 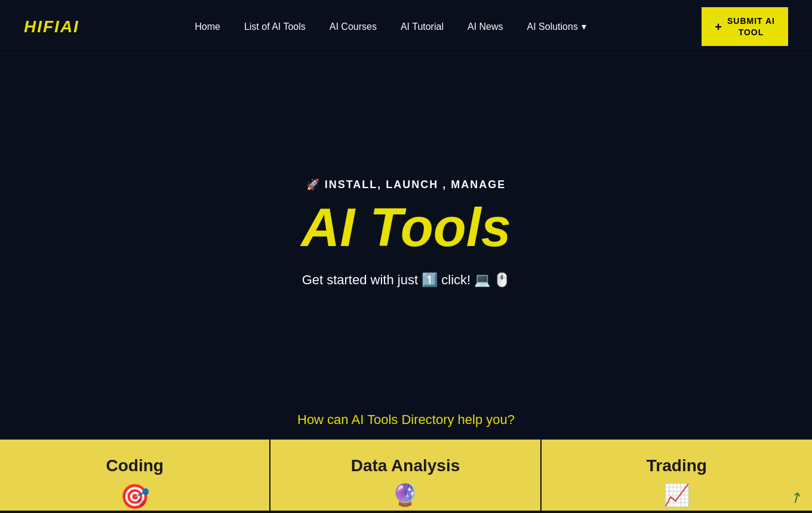 I want to click on data-analysis-icon: 🔮, so click(x=405, y=495).